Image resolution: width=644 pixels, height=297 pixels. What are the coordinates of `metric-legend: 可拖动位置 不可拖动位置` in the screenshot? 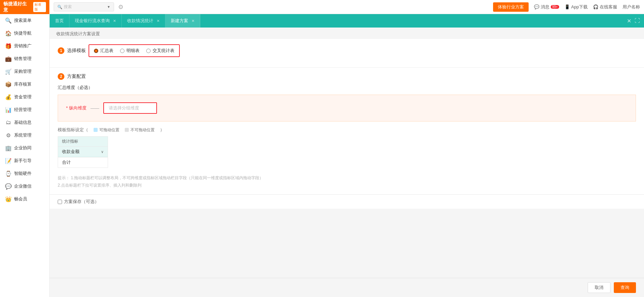 It's located at (124, 130).